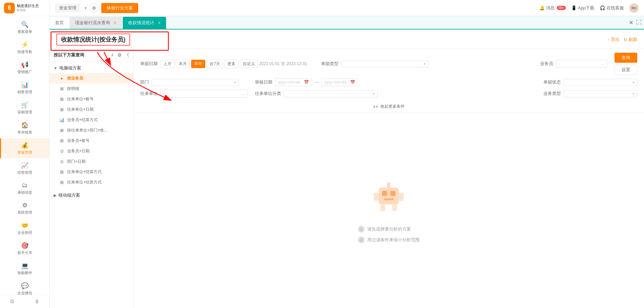  Describe the element at coordinates (62, 120) in the screenshot. I see `salesperson-settlement-icon: 📊` at that location.